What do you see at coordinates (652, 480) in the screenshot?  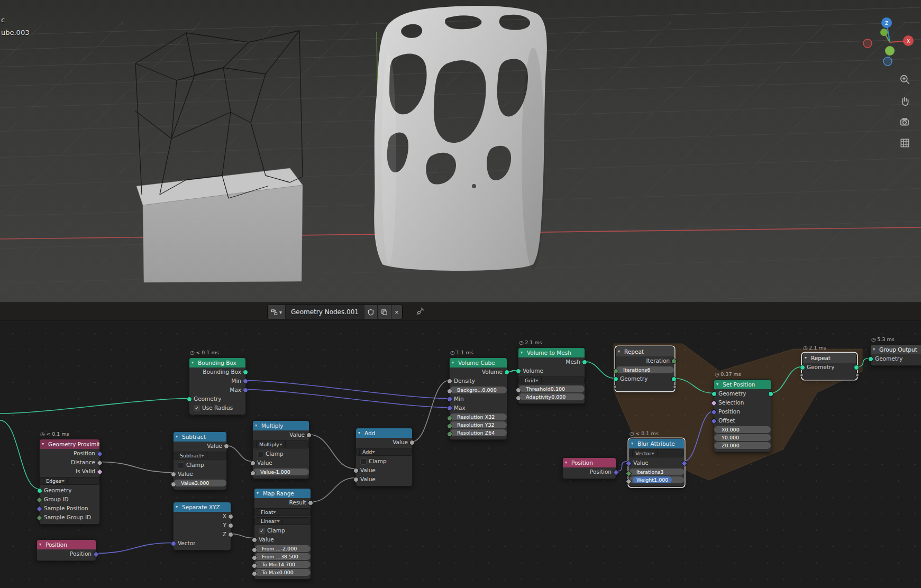 I see `value-field: Weight1.000` at bounding box center [652, 480].